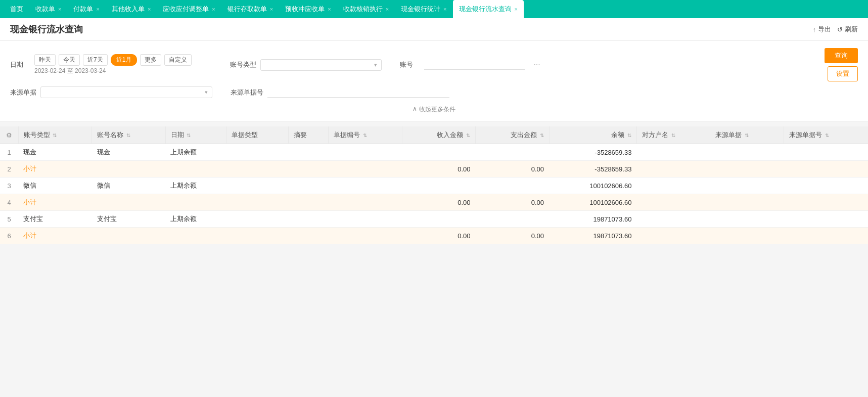 This screenshot has height=397, width=868. What do you see at coordinates (196, 136) in the screenshot?
I see `col-date: 日期 ⇅` at bounding box center [196, 136].